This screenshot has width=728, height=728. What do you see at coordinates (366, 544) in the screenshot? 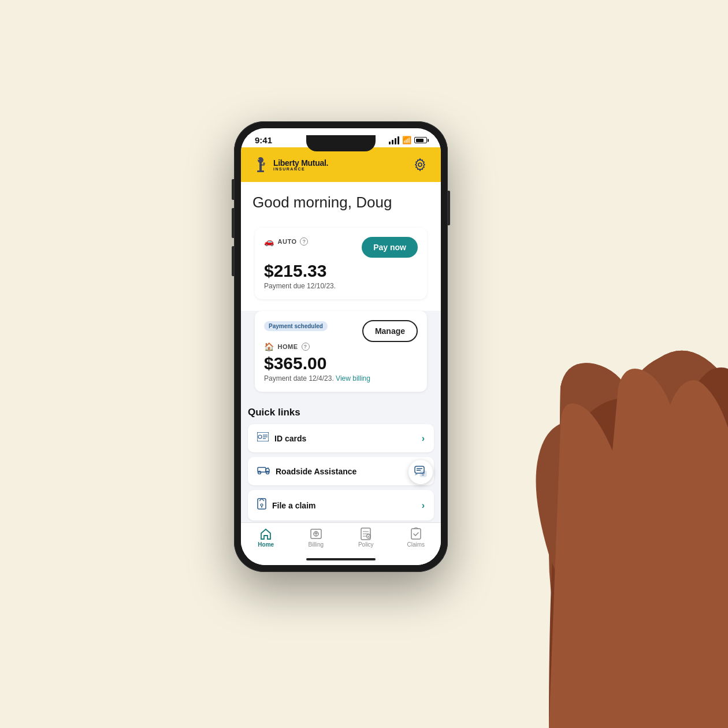
I see `policy-nav-label: Policy` at bounding box center [366, 544].